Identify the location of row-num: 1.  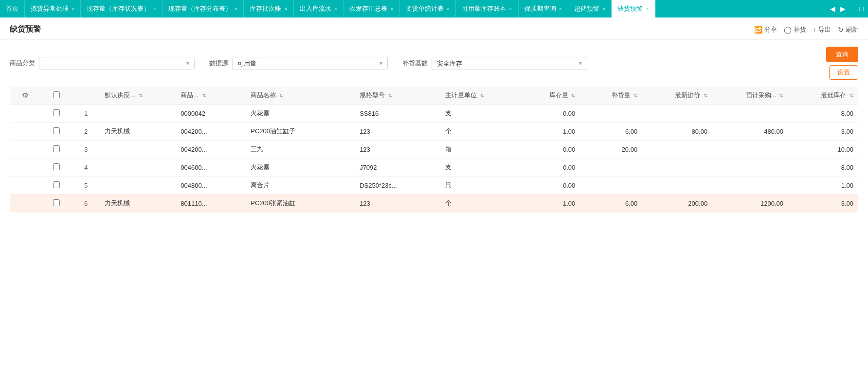
(86, 114).